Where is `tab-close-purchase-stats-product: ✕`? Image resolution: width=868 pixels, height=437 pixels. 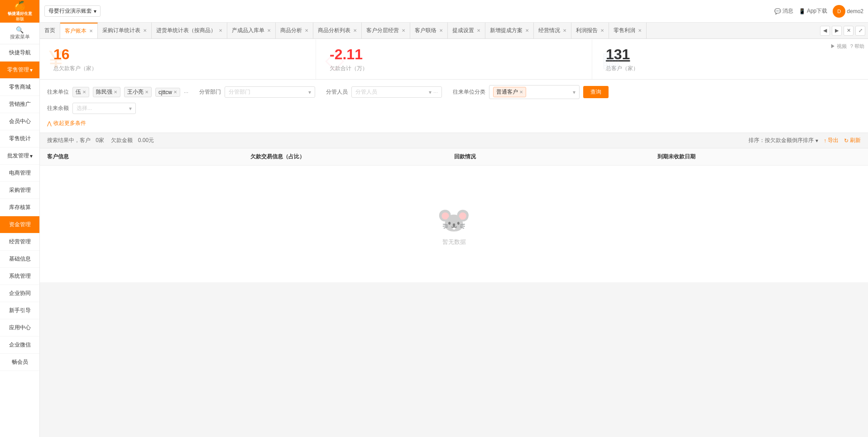 tab-close-purchase-stats-product: ✕ is located at coordinates (221, 31).